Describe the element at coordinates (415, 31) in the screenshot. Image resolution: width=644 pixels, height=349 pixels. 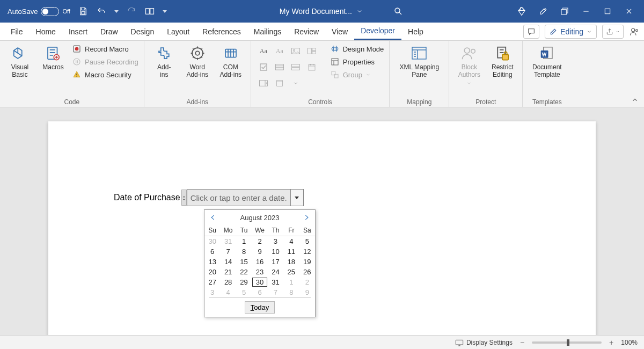
I see `tab-help: Help` at that location.